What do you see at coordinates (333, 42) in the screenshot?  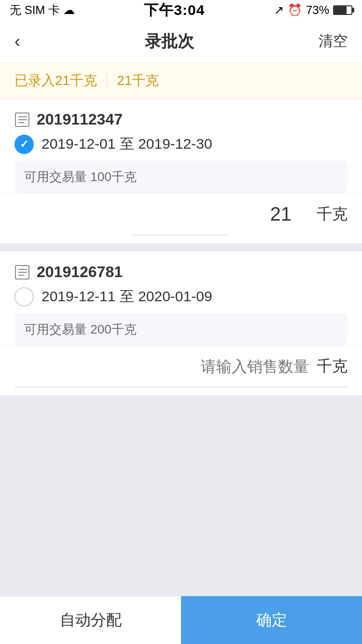 I see `clear-button: 清空` at bounding box center [333, 42].